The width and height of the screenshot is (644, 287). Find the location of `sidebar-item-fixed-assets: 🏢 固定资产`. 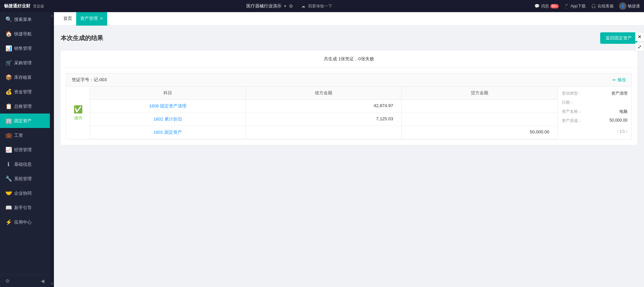

sidebar-item-fixed-assets: 🏢 固定资产 is located at coordinates (25, 121).